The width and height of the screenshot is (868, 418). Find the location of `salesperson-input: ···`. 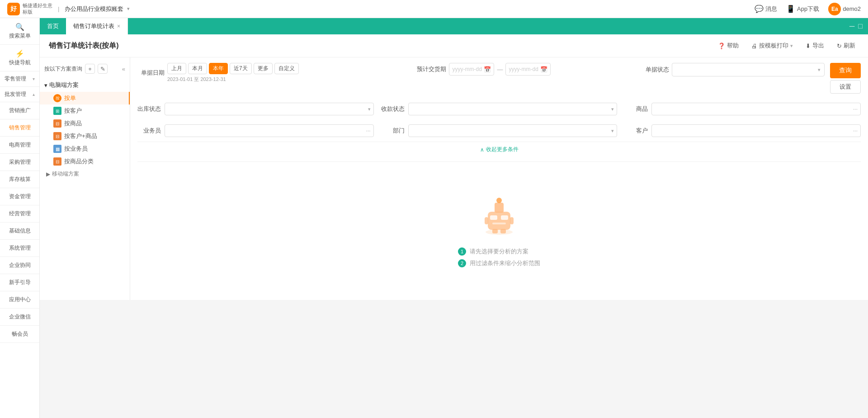

salesperson-input: ··· is located at coordinates (269, 131).